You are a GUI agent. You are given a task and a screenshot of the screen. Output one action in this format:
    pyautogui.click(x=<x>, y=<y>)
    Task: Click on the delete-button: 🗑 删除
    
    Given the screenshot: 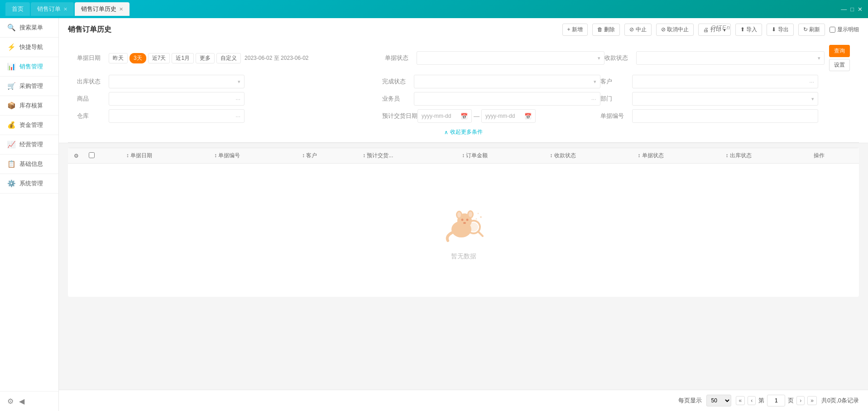 What is the action you would take?
    pyautogui.click(x=606, y=30)
    